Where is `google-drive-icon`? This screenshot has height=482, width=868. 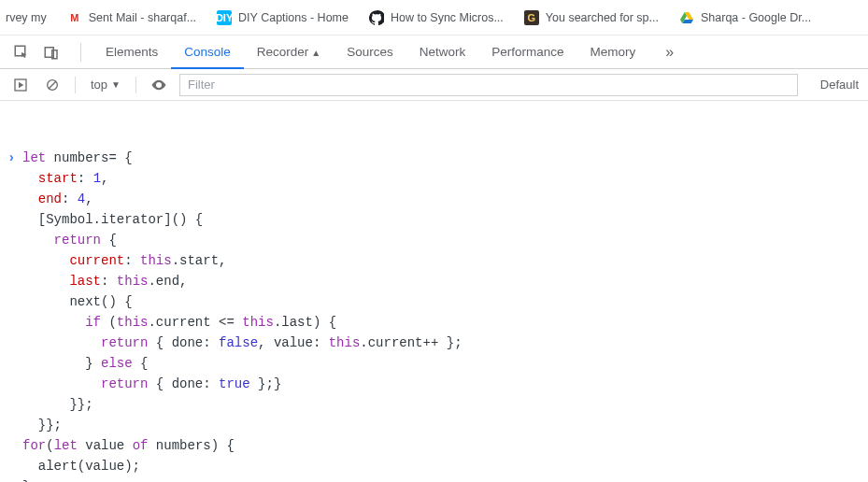
google-drive-icon is located at coordinates (687, 18).